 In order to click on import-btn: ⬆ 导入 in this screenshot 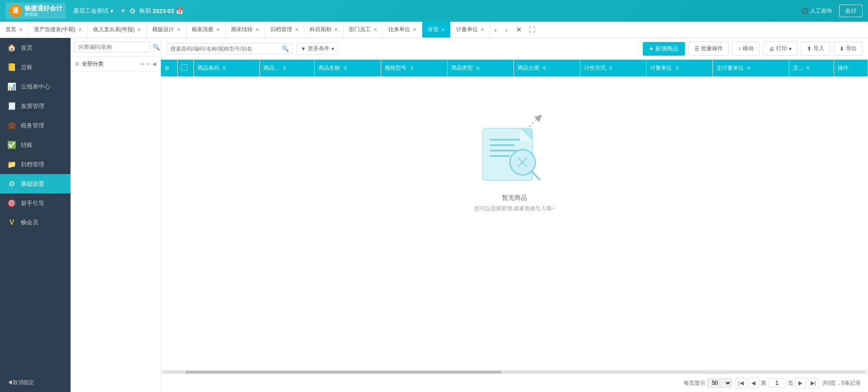, I will do `click(816, 49)`.